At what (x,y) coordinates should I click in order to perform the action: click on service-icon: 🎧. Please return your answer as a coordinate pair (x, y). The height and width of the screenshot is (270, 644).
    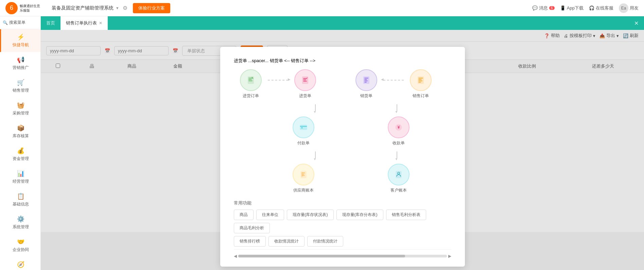
    Looking at the image, I should click on (592, 8).